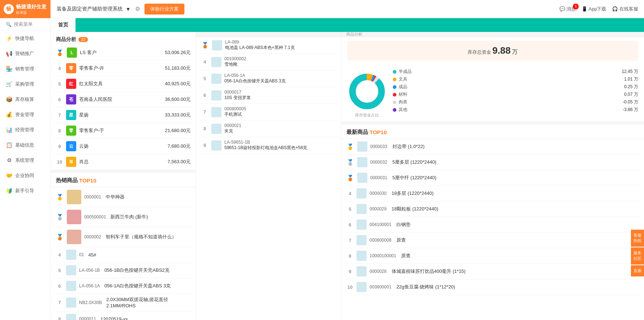 The image size is (644, 320). I want to click on rank-name: 零售客户-于, so click(121, 131).